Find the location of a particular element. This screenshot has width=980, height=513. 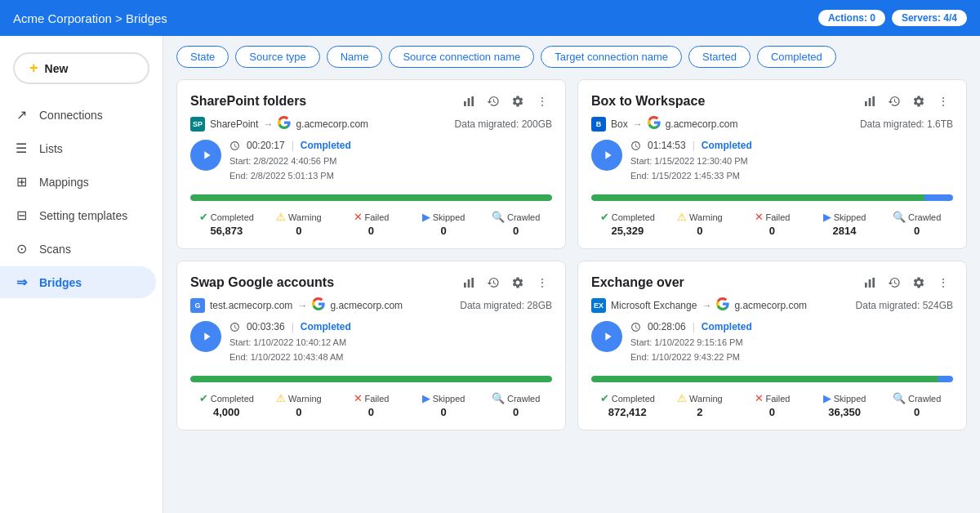

bridge-card-bridge-3: Swap Google accounts ⋮ G test.acmecorp.c… is located at coordinates (371, 346).